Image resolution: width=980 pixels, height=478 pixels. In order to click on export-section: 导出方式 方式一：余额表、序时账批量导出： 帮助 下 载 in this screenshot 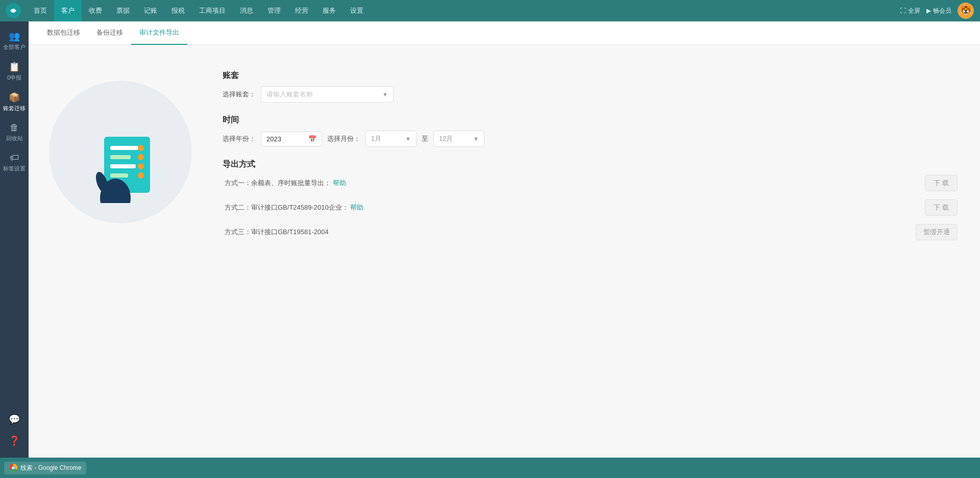, I will do `click(591, 200)`.